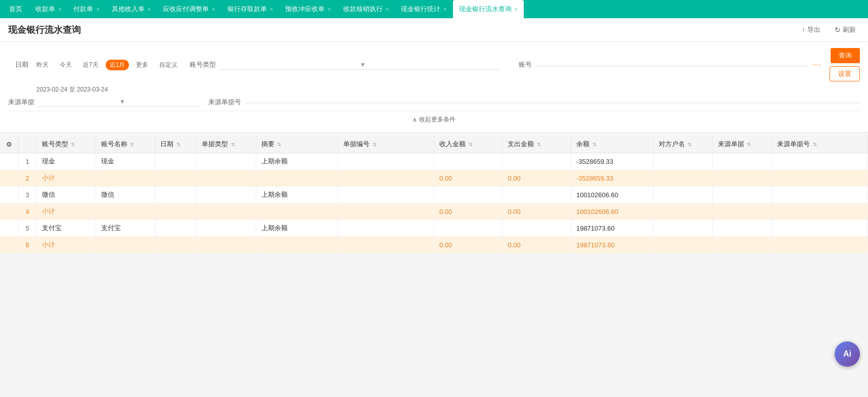 The width and height of the screenshot is (868, 397). I want to click on th-account-name: 账号名称 ⇅, so click(125, 145).